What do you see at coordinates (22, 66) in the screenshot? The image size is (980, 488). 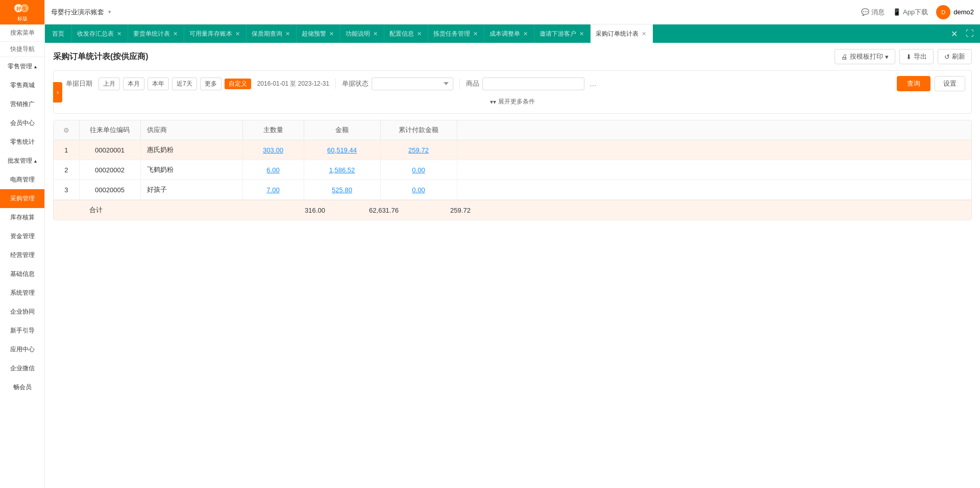 I see `sidebar-item-retail: 零售管理 ▴` at bounding box center [22, 66].